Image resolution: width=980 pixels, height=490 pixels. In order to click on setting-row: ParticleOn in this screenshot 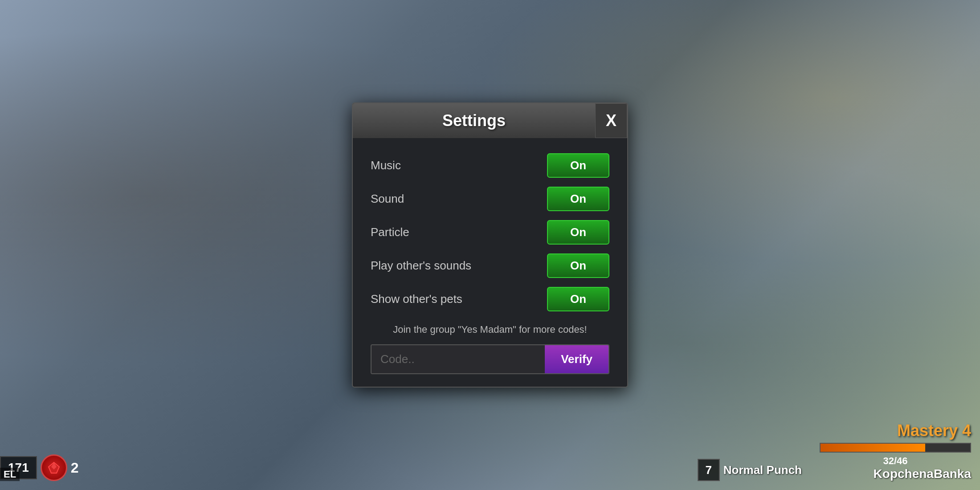, I will do `click(490, 233)`.